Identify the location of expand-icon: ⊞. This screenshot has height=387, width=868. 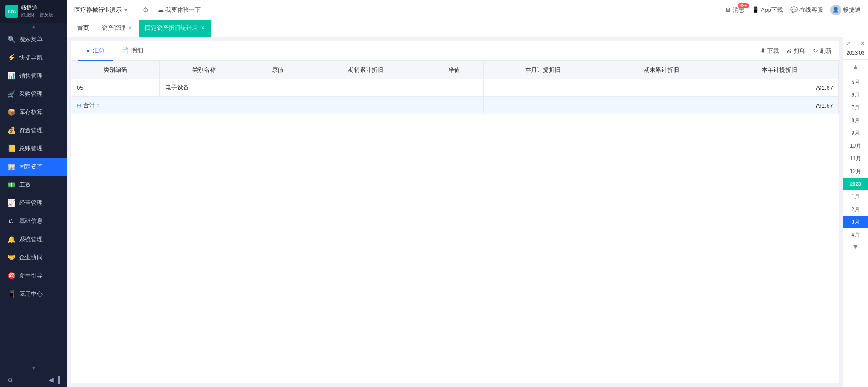
(79, 105).